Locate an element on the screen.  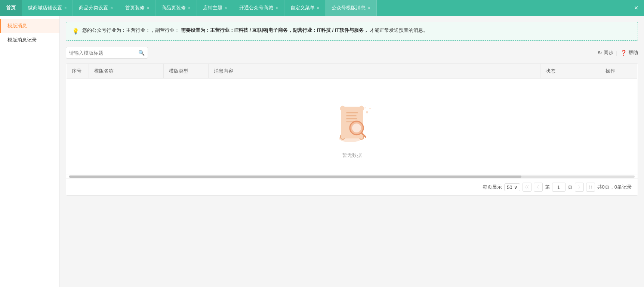
nav-tab-home-label: 首页 is located at coordinates (11, 8).